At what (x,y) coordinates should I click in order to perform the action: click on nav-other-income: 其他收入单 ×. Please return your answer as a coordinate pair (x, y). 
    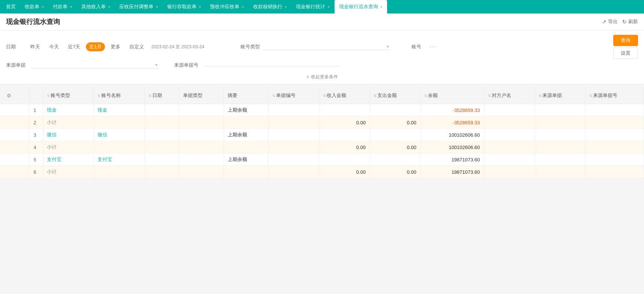
    Looking at the image, I should click on (96, 7).